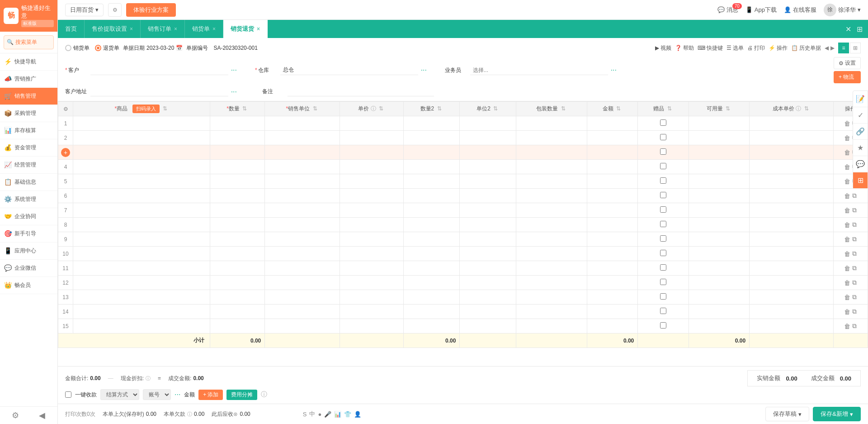 Image resolution: width=868 pixels, height=424 pixels. I want to click on row-15-gift-checkbox, so click(663, 325).